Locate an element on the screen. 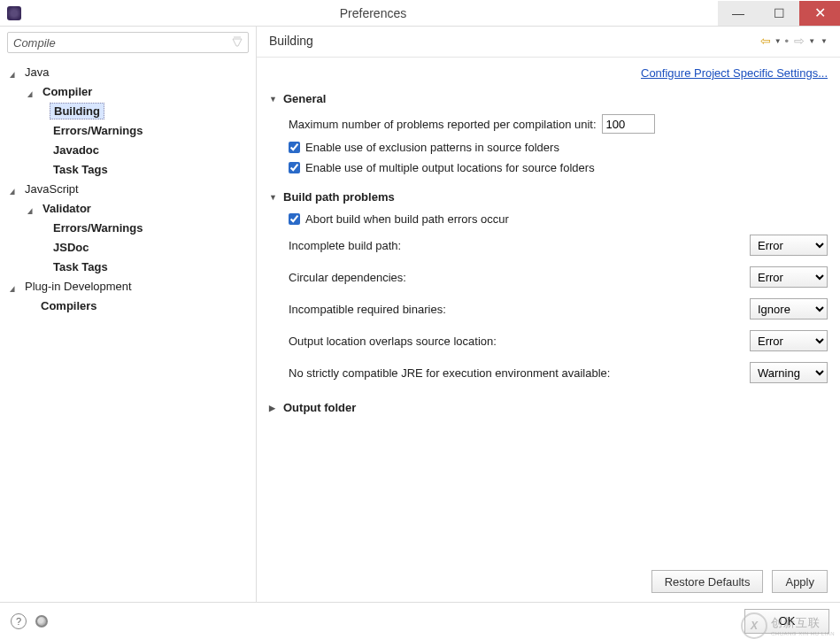 The height and width of the screenshot is (639, 840). exclusion-label: Enable use of exclusion patterns in sour… is located at coordinates (432, 147).